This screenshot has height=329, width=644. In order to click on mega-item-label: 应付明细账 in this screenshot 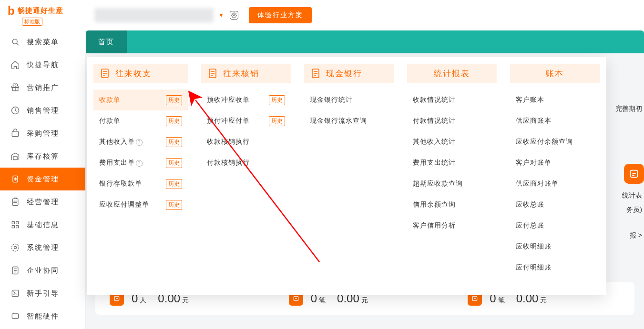, I will do `click(534, 268)`.